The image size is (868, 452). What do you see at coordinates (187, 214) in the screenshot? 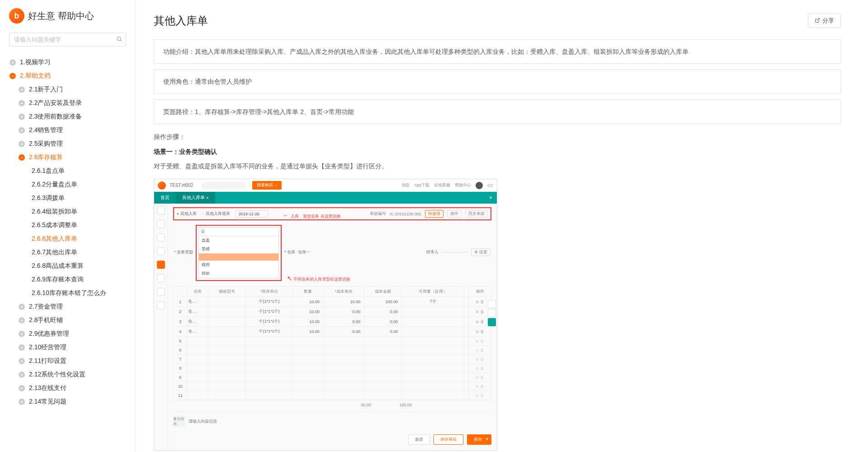
I see `ss-radio-inbound: 其他入库` at bounding box center [187, 214].